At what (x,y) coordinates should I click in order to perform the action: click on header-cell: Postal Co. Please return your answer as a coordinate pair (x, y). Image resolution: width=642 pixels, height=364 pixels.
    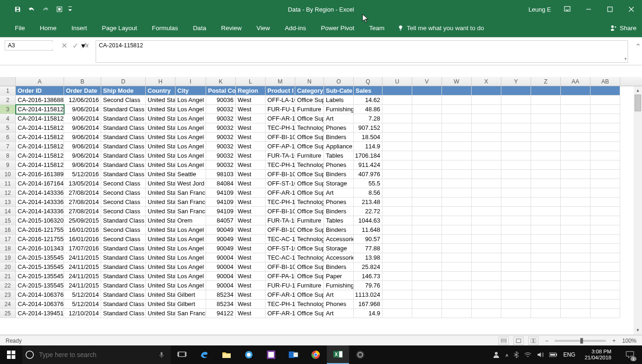
    Looking at the image, I should click on (221, 91).